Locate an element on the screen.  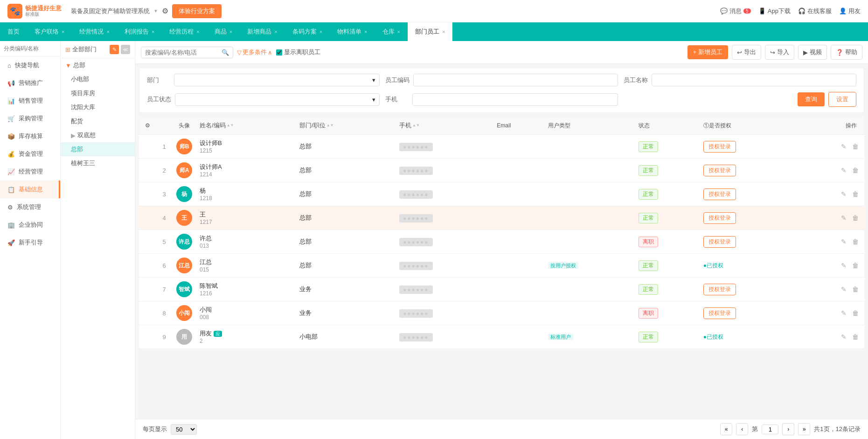
gear-button: ⚙ is located at coordinates (165, 11).